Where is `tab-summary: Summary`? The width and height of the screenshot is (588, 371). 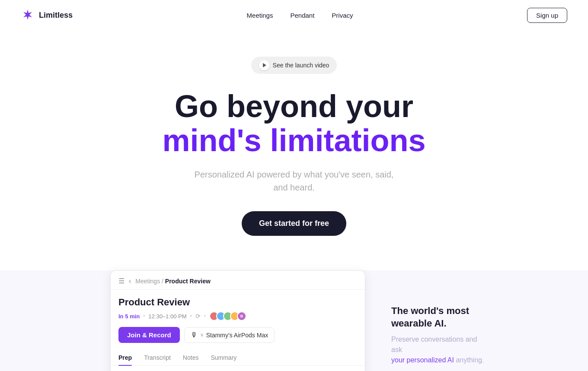
tab-summary: Summary is located at coordinates (224, 358).